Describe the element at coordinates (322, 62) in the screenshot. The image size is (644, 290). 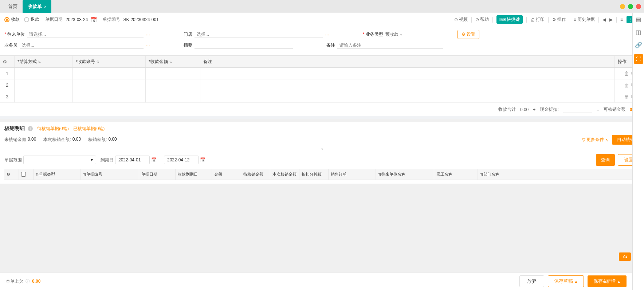
I see `table-header: ⚙ * 结算方式 ⇅ * 收款账号 ⇅ * 收款金额 ⇅ 备注 操作` at that location.